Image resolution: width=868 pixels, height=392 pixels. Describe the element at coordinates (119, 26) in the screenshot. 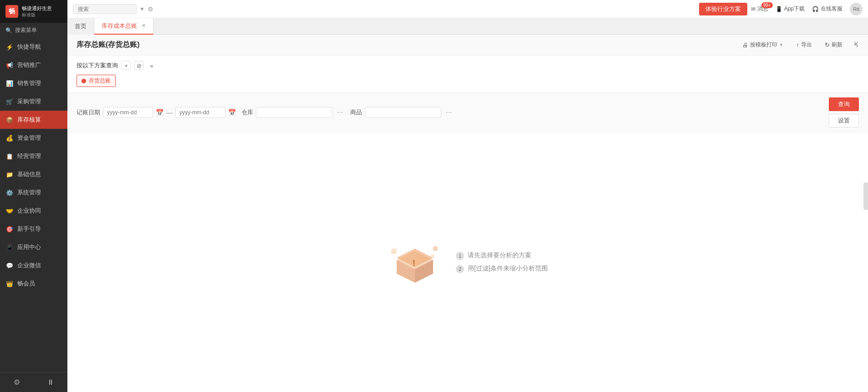

I see `tab-inventory-ledger-label: 库存成本总账` at that location.